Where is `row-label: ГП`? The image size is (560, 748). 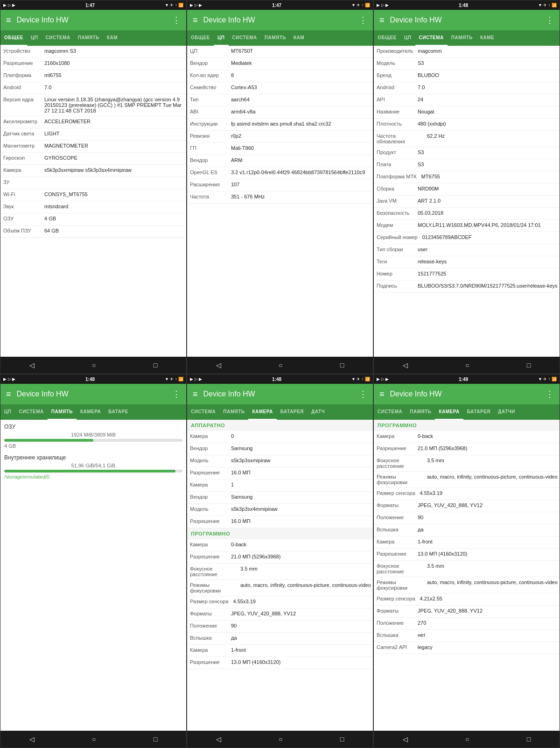
row-label: ГП is located at coordinates (208, 148).